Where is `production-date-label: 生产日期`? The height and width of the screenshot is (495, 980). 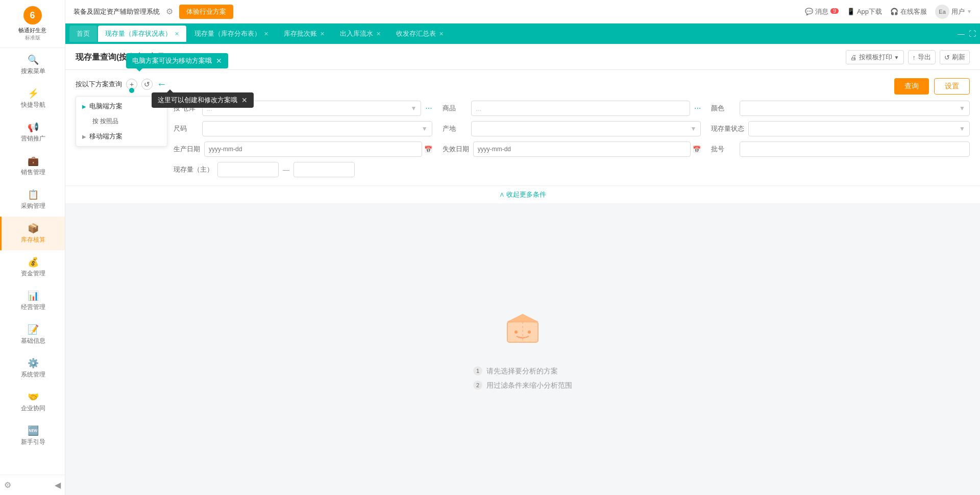 production-date-label: 生产日期 is located at coordinates (187, 149).